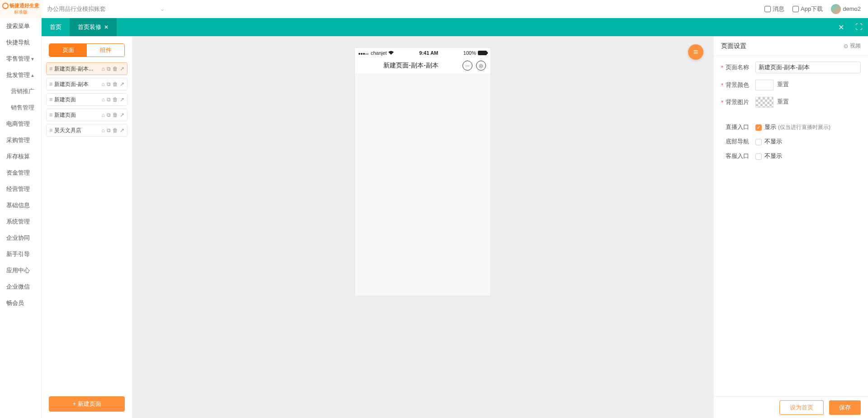 The height and width of the screenshot is (418, 868). Describe the element at coordinates (21, 75) in the screenshot. I see `nav-item: 批发管理▲` at that location.